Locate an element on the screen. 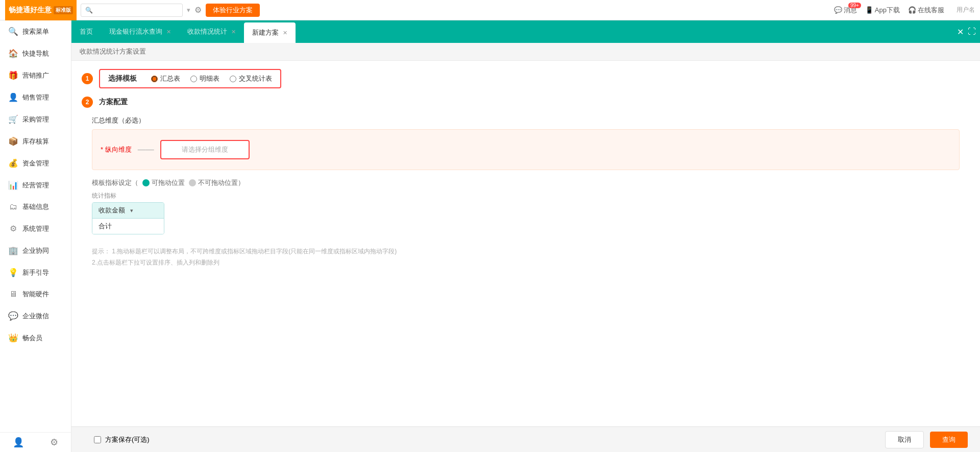 The image size is (980, 452). dim-select-box: 请选择分组维度 is located at coordinates (205, 150).